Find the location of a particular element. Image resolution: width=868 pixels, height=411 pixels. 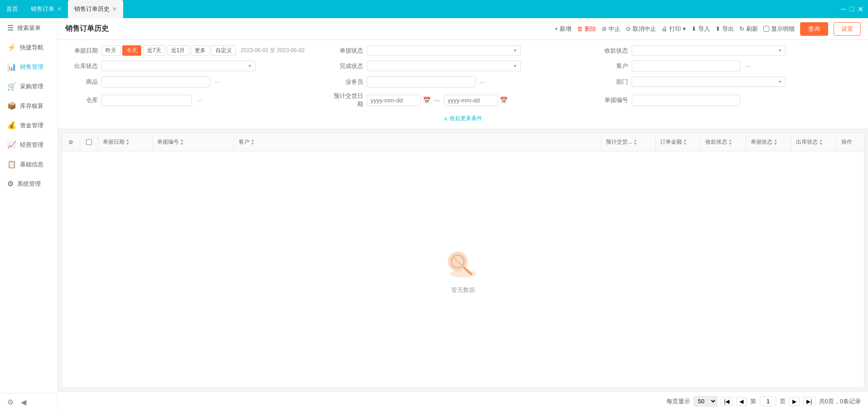

date-btn-custom: 自定义 is located at coordinates (224, 51).